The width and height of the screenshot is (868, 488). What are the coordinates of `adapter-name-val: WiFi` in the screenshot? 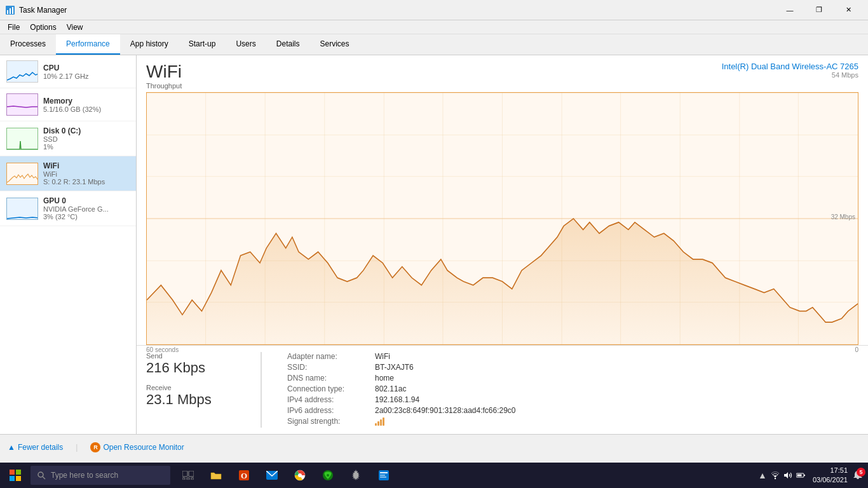 It's located at (383, 356).